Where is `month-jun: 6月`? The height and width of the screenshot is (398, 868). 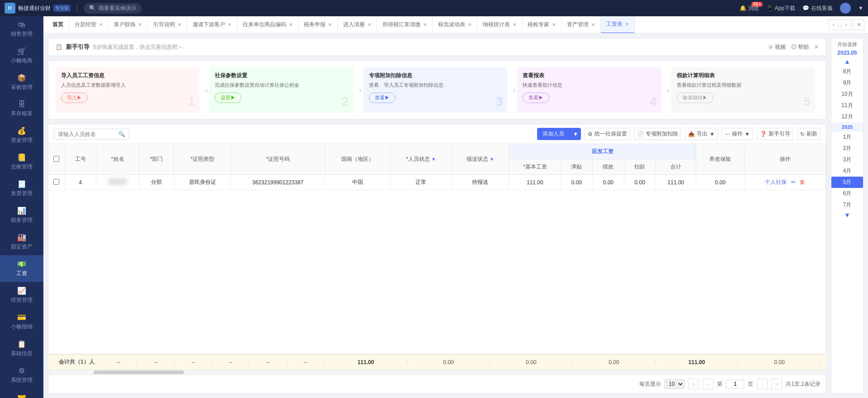 month-jun: 6月 is located at coordinates (847, 193).